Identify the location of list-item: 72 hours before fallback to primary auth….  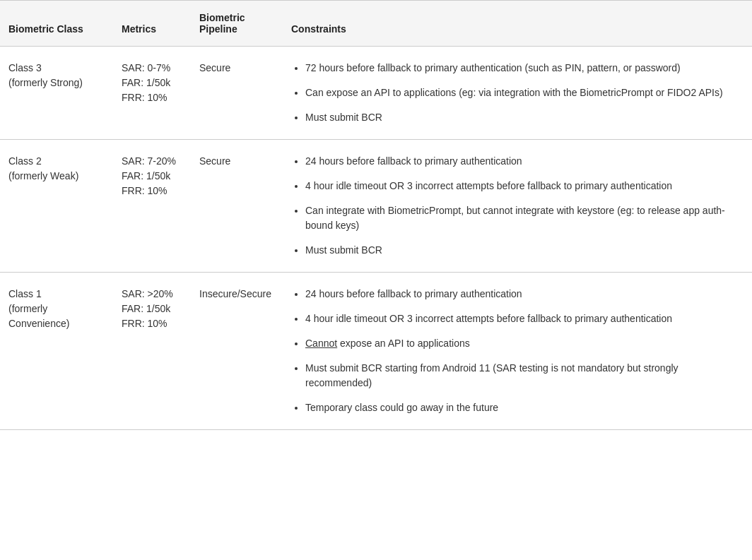
(524, 68).